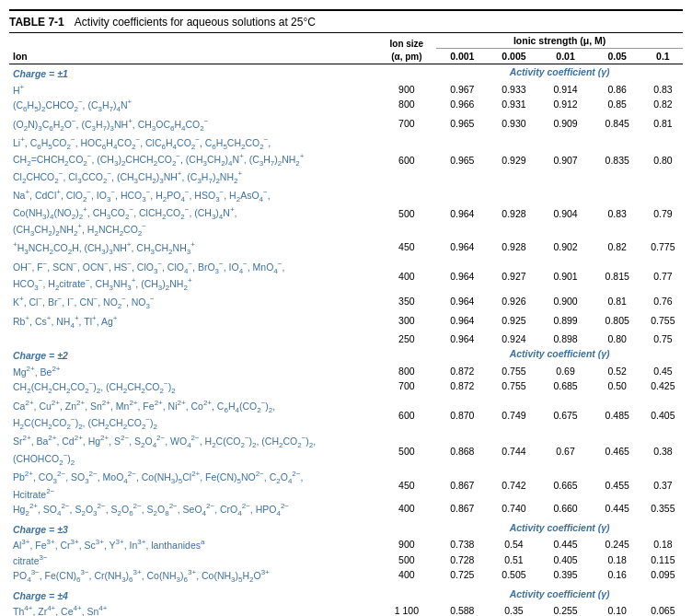 The image size is (692, 616). What do you see at coordinates (346, 610) in the screenshot?
I see `table-row: Th4+, Zr4+, Ce4+, Sn4+ 1 100 0.588 0.35 …` at bounding box center [346, 610].